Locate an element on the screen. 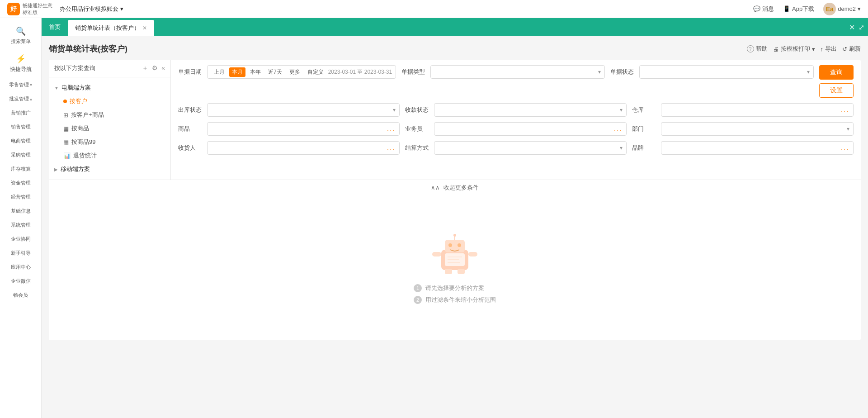 The height and width of the screenshot is (418, 868). scheme-tree: ▼ 电脑端方案 按客户 is located at coordinates (109, 128).